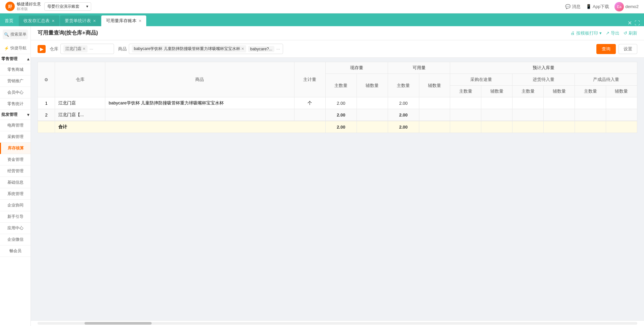  What do you see at coordinates (15, 104) in the screenshot?
I see `sidebar-item-retail-stats: 零售统计` at bounding box center [15, 104].